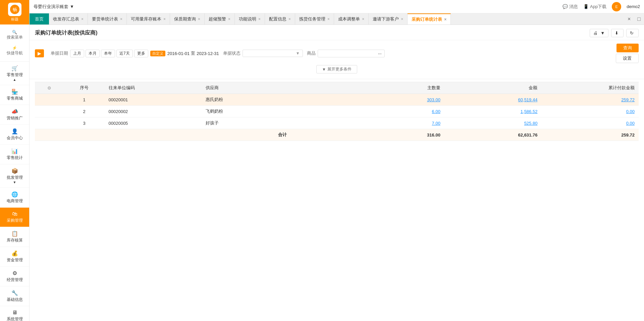 The height and width of the screenshot is (321, 644). What do you see at coordinates (49, 88) in the screenshot?
I see `column-settings-icon: ⚙` at bounding box center [49, 88].